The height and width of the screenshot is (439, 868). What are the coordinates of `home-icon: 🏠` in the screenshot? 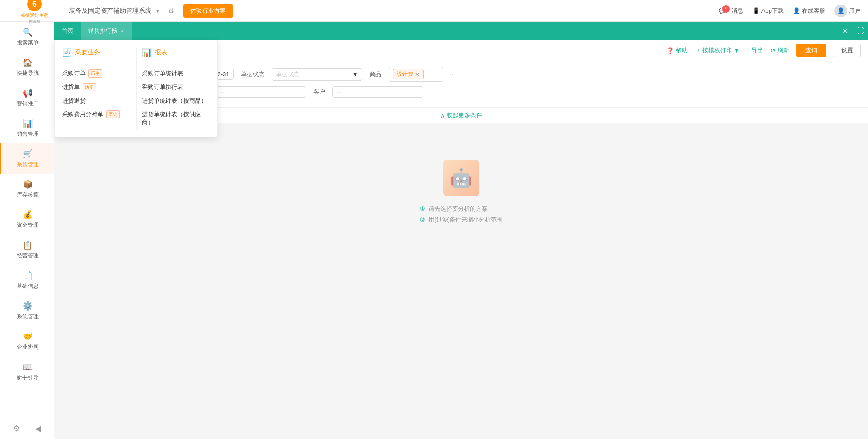 It's located at (28, 63).